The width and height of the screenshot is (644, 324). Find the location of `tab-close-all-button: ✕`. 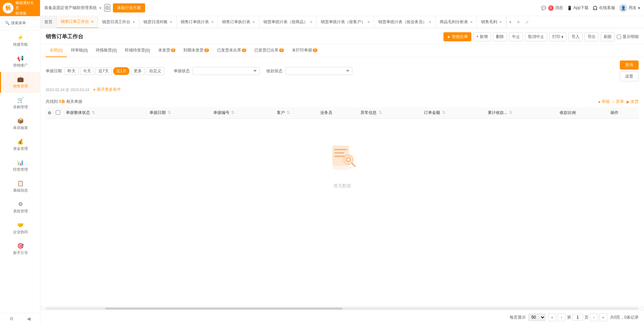

tab-close-all-button: ✕ is located at coordinates (518, 22).